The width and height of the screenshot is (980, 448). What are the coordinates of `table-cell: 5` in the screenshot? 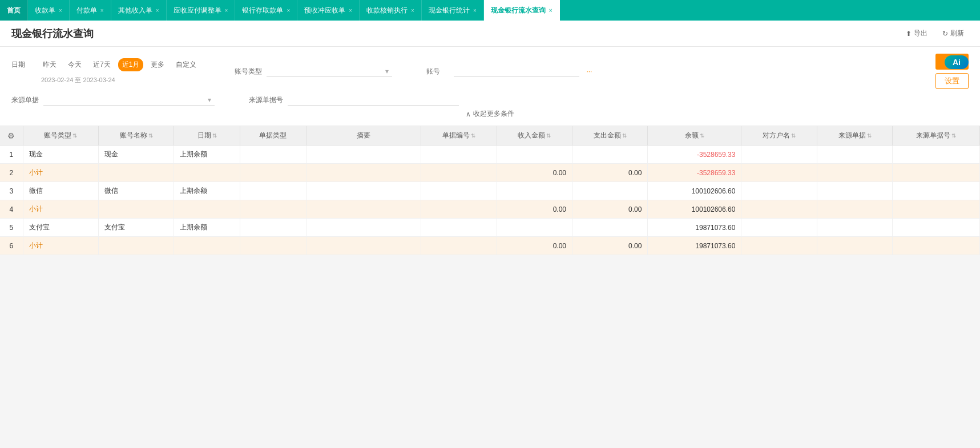 It's located at (11, 228).